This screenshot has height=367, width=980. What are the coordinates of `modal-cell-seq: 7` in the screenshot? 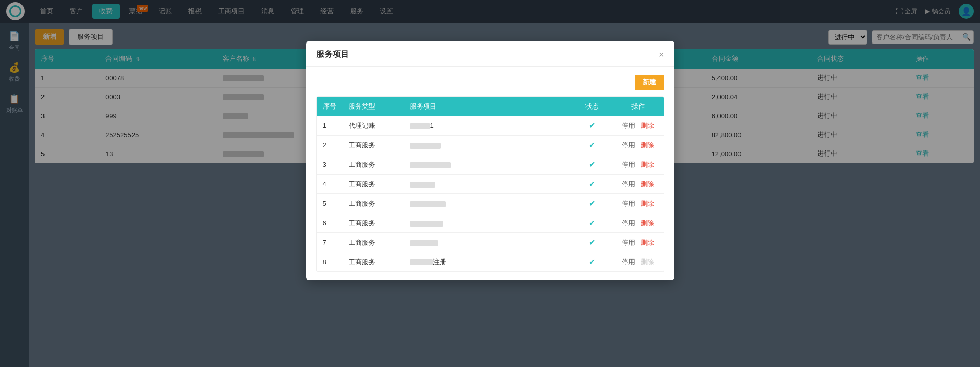 It's located at (330, 243).